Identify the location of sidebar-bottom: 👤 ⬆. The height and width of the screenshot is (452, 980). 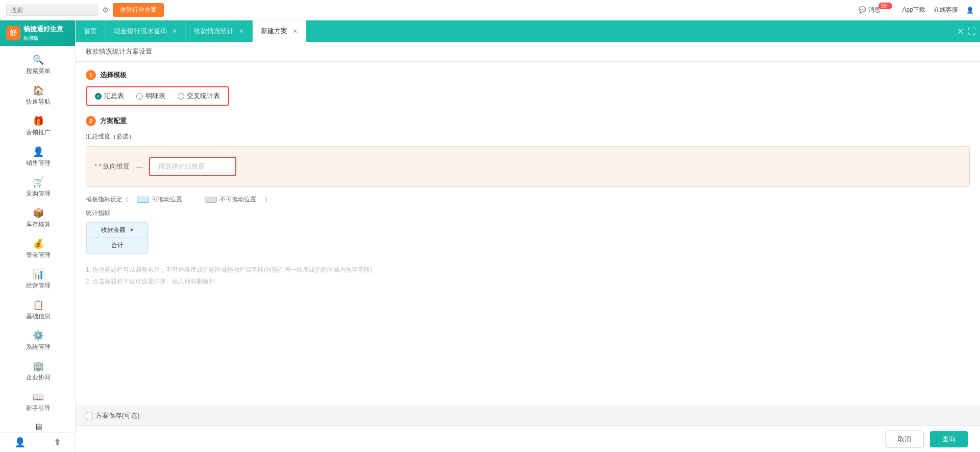
(38, 442).